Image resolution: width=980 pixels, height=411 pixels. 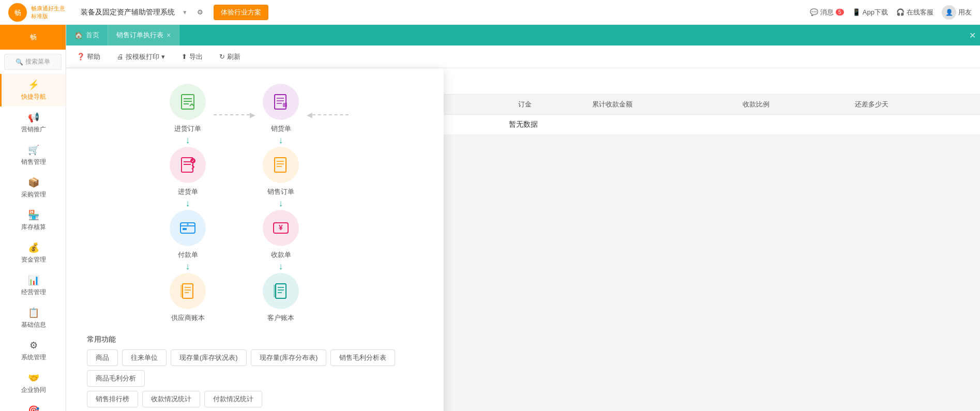 I want to click on arrow-down-4: ↓, so click(x=281, y=140).